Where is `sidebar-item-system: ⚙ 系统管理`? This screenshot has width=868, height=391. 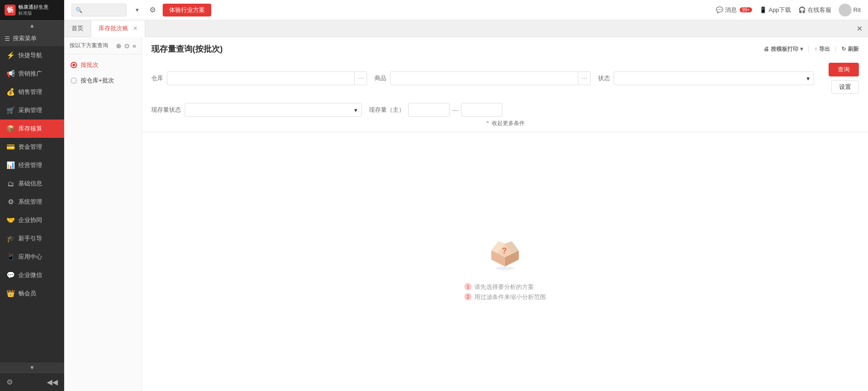 sidebar-item-system: ⚙ 系统管理 is located at coordinates (32, 202).